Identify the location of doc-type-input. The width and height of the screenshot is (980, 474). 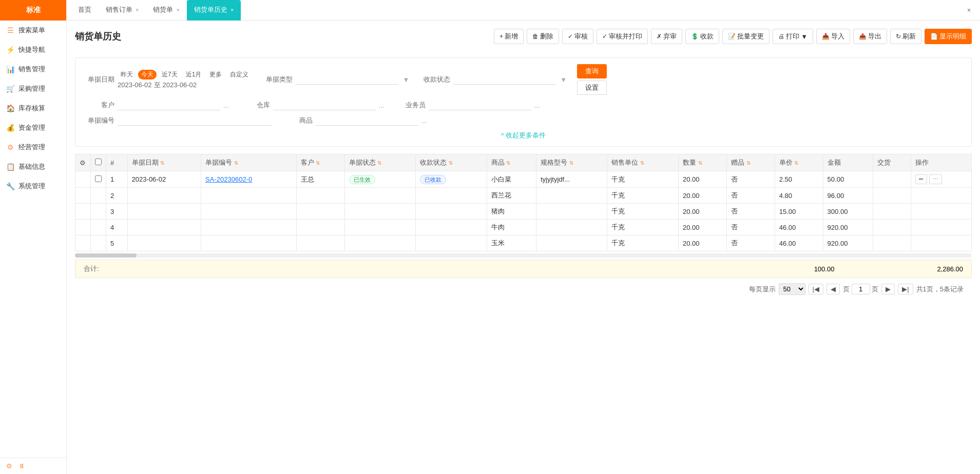
(347, 80).